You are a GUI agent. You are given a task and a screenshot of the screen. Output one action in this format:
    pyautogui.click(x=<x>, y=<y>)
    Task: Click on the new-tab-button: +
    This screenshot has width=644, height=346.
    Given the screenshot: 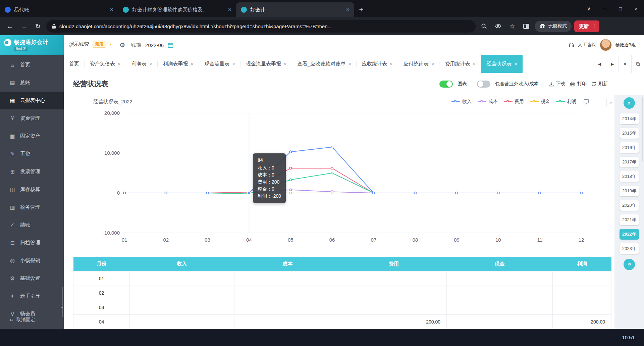 What is the action you would take?
    pyautogui.click(x=361, y=10)
    